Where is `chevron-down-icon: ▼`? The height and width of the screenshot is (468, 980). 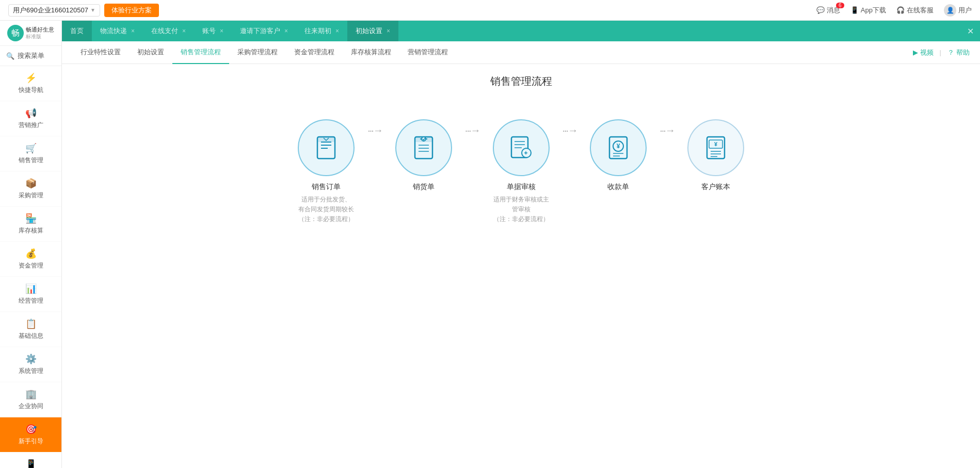 chevron-down-icon: ▼ is located at coordinates (93, 10).